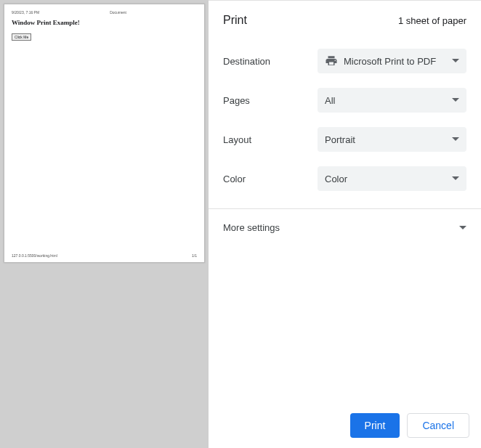 This screenshot has width=481, height=448. Describe the element at coordinates (235, 20) in the screenshot. I see `dialog-title: Print` at that location.